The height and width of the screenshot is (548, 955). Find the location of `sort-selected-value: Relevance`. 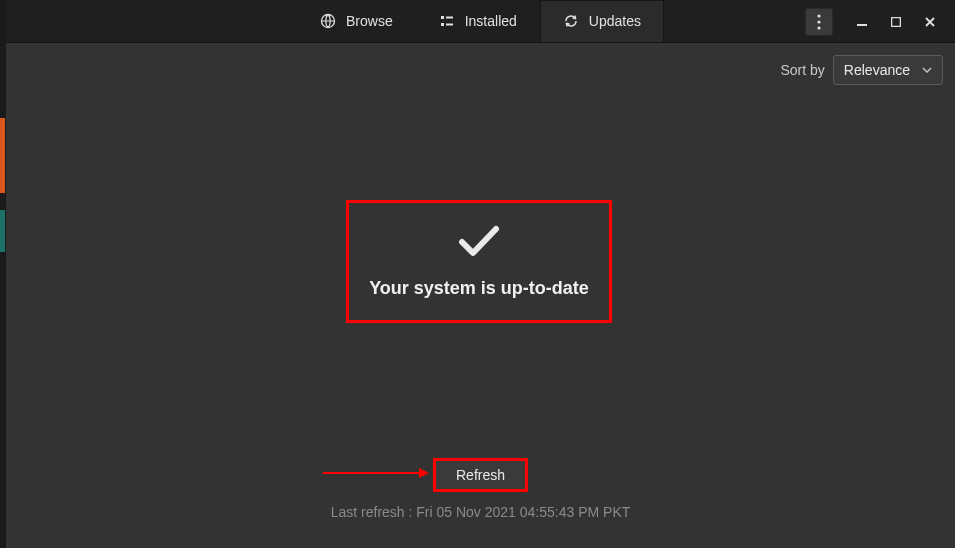

sort-selected-value: Relevance is located at coordinates (877, 70).